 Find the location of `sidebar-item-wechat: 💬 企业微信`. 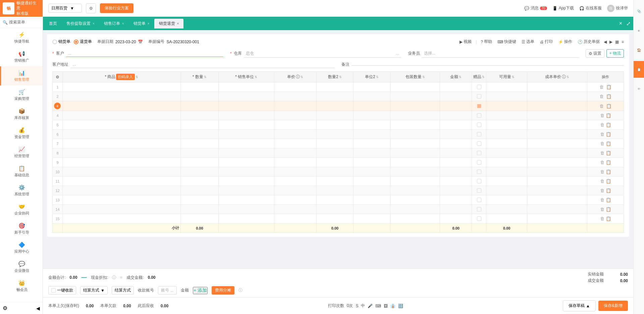

sidebar-item-wechat: 💬 企业微信 is located at coordinates (21, 267).